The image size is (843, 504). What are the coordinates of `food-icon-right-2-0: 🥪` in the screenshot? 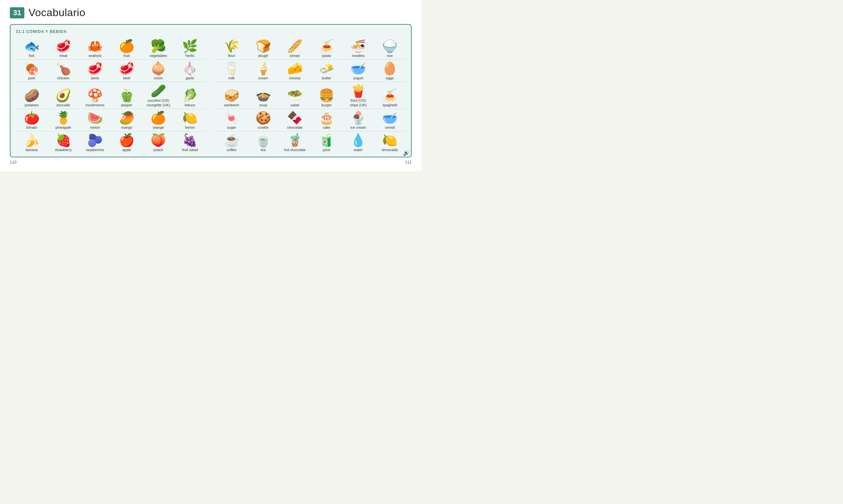 It's located at (232, 96).